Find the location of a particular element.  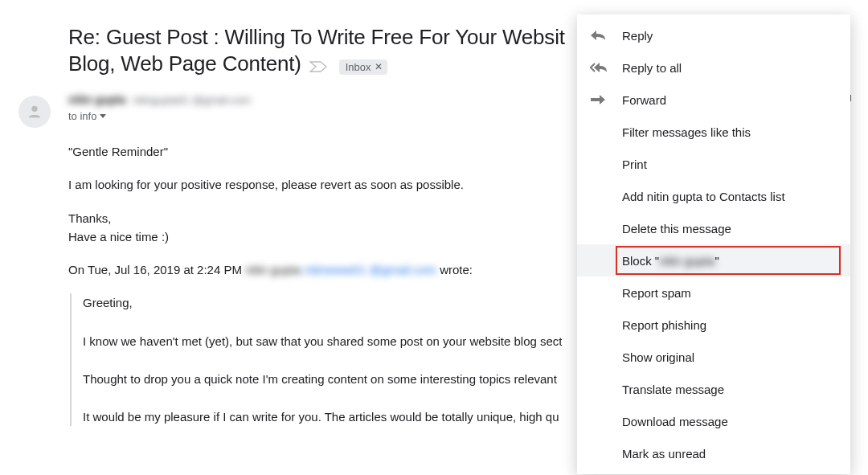

reply-all-icon is located at coordinates (606, 68).